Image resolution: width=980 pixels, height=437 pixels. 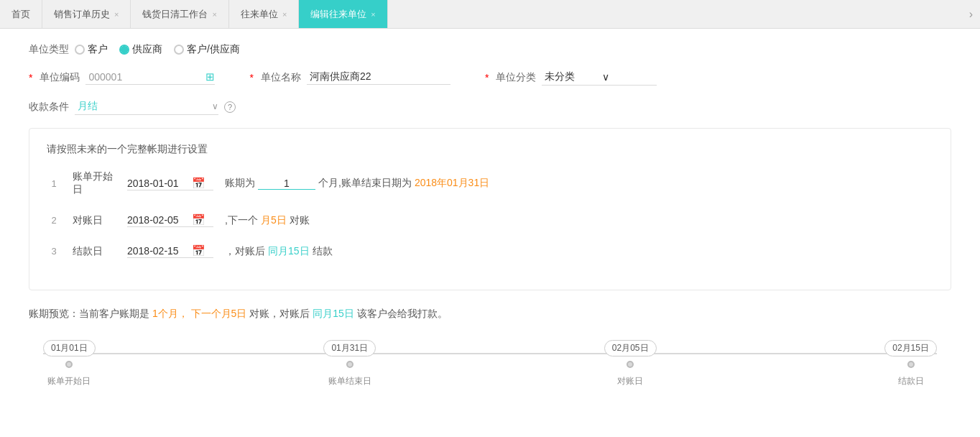 I want to click on period-row-3: 3 结款日 📅 ，对账后 同月15日 结款, so click(x=490, y=252).